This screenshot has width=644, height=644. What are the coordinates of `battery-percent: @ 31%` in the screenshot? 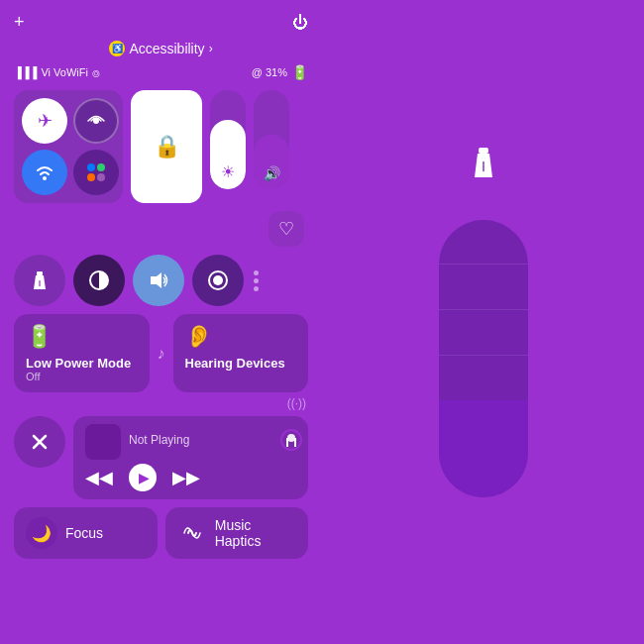 It's located at (269, 72).